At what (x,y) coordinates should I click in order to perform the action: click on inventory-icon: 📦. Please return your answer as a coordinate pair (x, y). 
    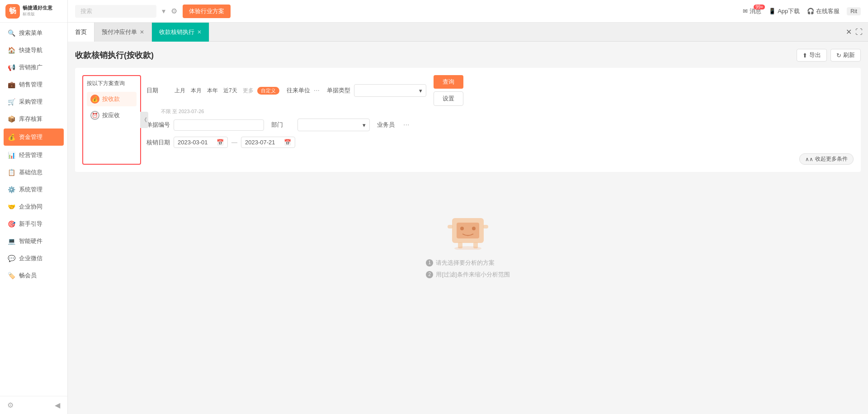
    Looking at the image, I should click on (11, 119).